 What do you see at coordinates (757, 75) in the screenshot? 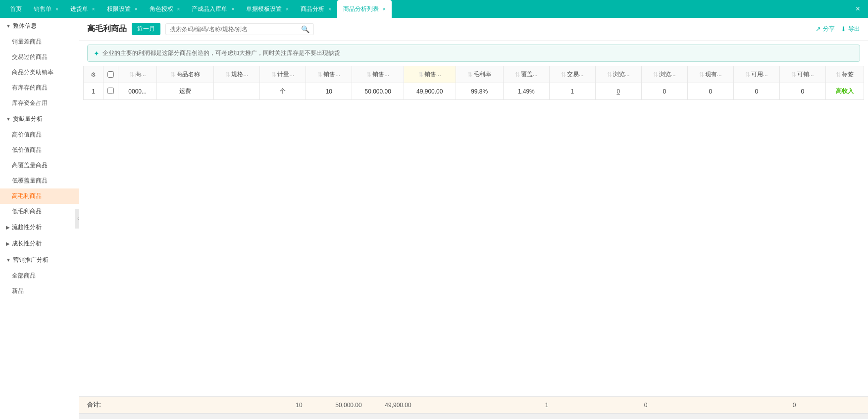
I see `th-available: ⇅ 可用...` at bounding box center [757, 75].